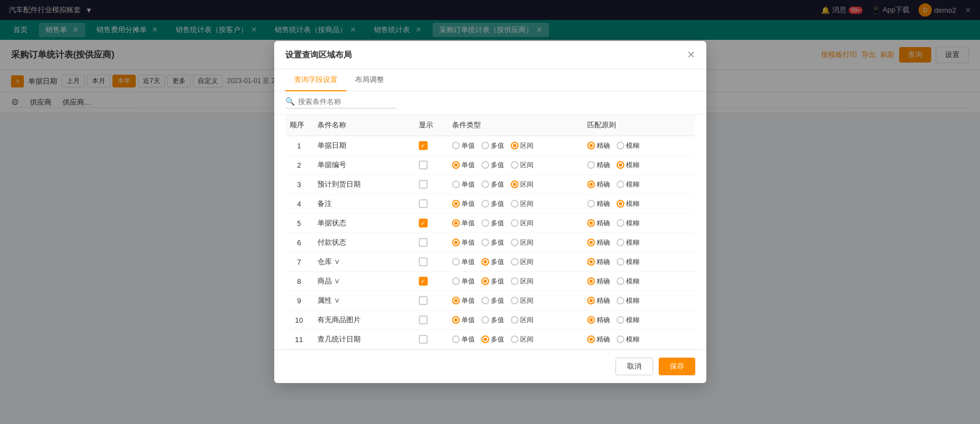 This screenshot has height=424, width=980. I want to click on radio-match-9-0: 精确, so click(598, 301).